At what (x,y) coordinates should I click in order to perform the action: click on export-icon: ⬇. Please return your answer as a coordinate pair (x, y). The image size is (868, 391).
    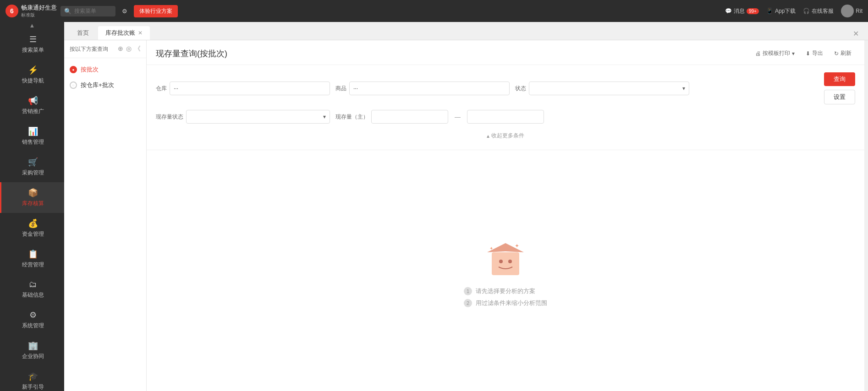
    Looking at the image, I should click on (808, 54).